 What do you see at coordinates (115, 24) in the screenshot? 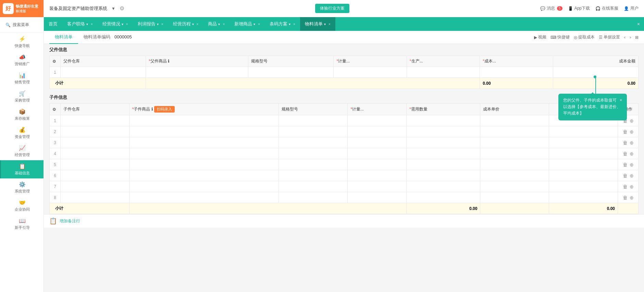
I see `tab-operations: 经营情况 ▾ ×` at bounding box center [115, 24].